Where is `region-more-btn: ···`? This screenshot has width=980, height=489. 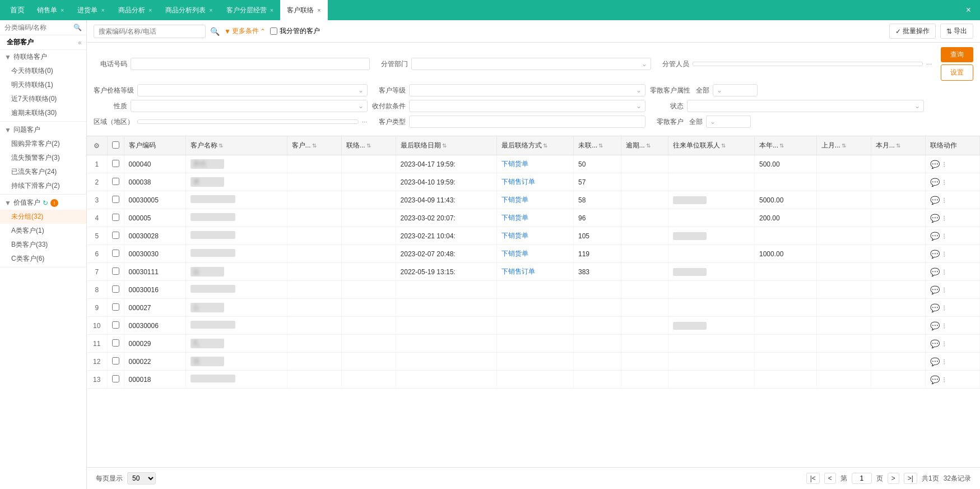 region-more-btn: ··· is located at coordinates (365, 122).